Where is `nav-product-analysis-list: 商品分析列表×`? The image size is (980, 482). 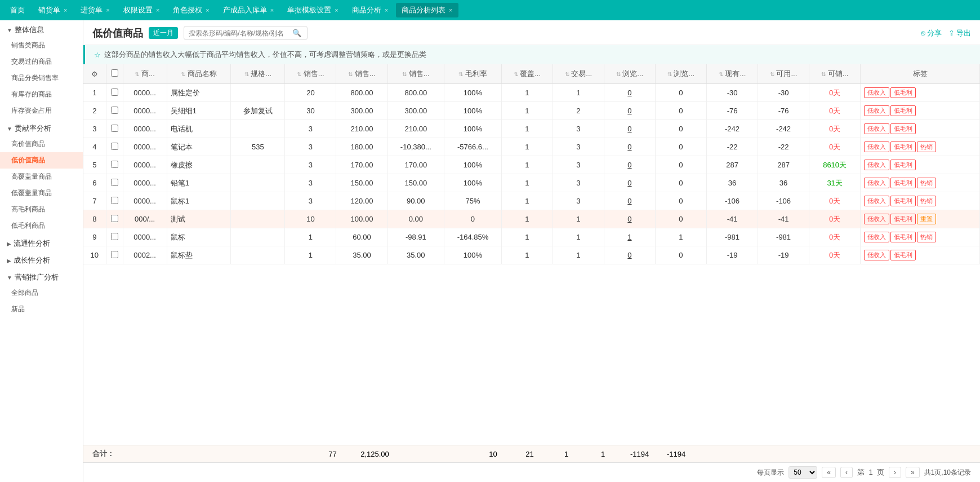
nav-product-analysis-list: 商品分析列表× is located at coordinates (427, 10).